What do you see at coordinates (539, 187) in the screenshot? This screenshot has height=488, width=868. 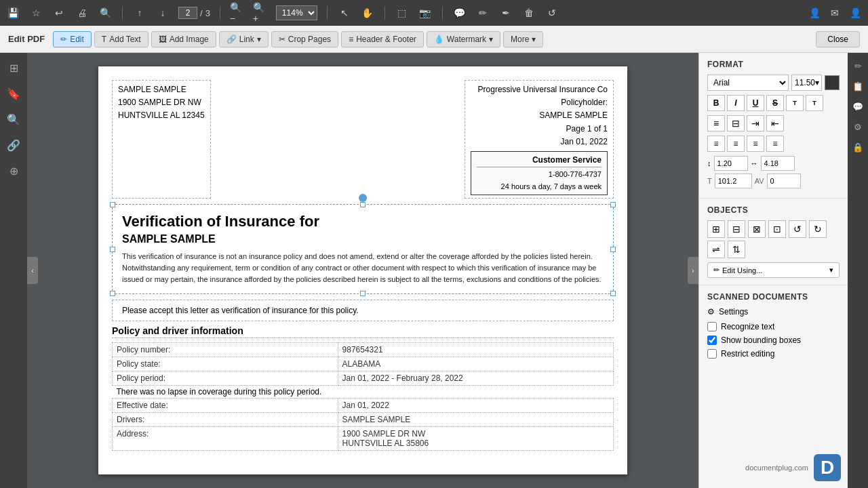 I see `customer-service-hours: 24 hours a day, 7 days a week` at bounding box center [539, 187].